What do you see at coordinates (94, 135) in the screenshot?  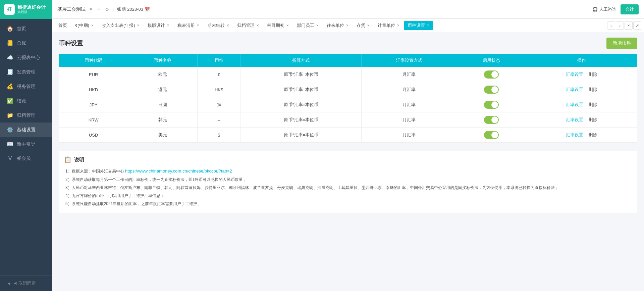 I see `currency-code: USD` at bounding box center [94, 135].